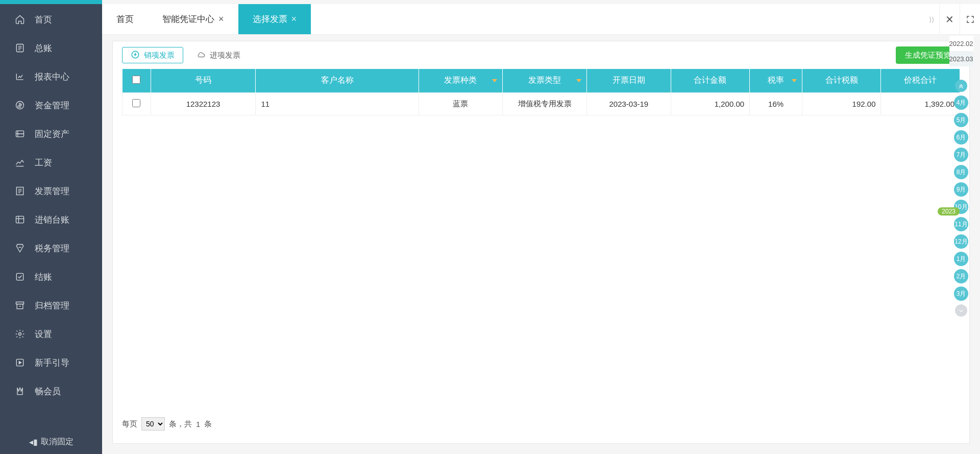  Describe the element at coordinates (961, 310) in the screenshot. I see `period-scroll-down-button` at that location.